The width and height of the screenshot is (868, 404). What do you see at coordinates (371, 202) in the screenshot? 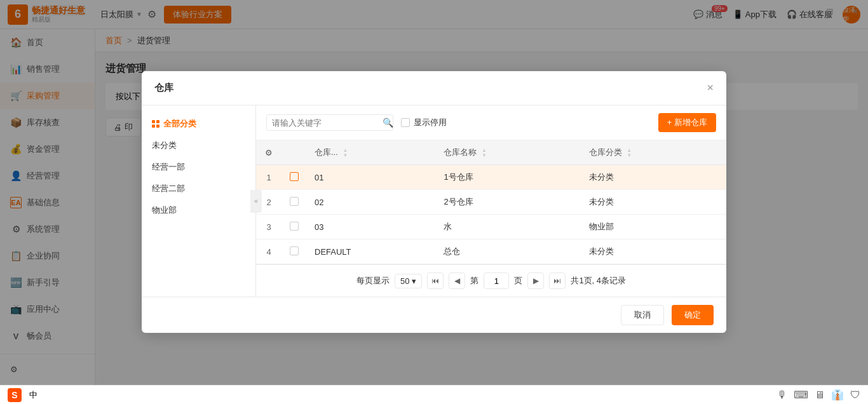
I see `row-code: 02` at bounding box center [371, 202].